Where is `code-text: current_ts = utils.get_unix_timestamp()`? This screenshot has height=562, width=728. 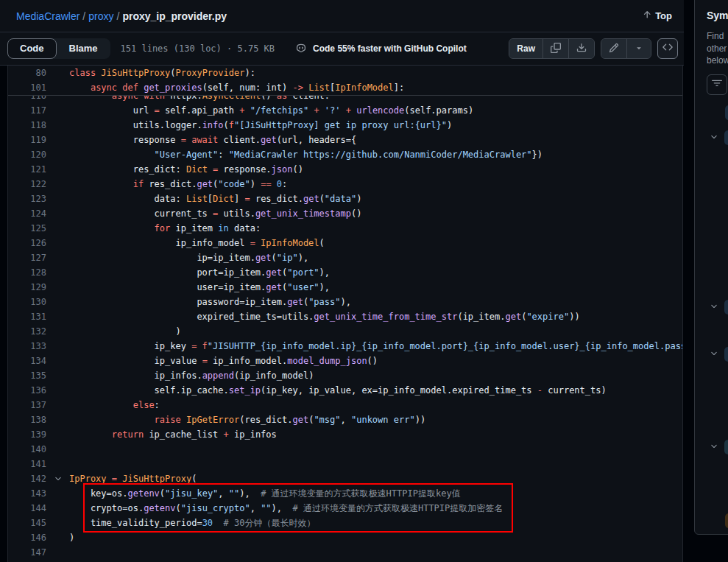 code-text: current_ts = utils.get_unix_timestamp() is located at coordinates (215, 214).